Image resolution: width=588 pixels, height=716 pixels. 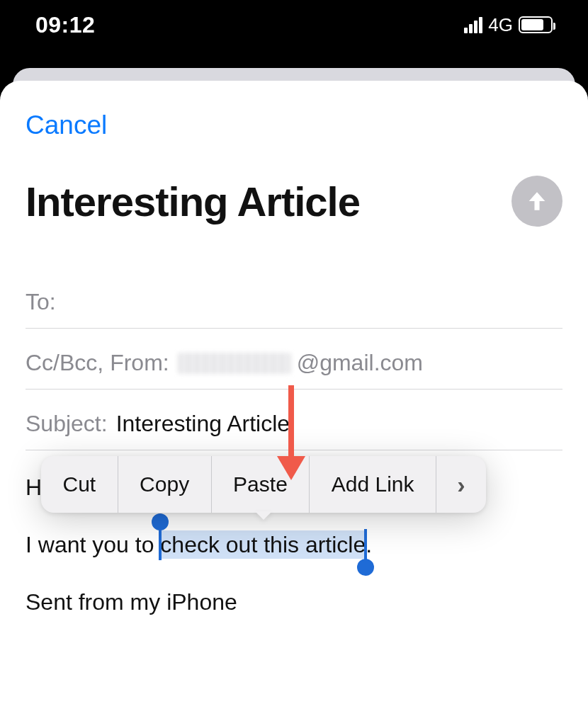 I want to click on to-label: To:, so click(x=41, y=302).